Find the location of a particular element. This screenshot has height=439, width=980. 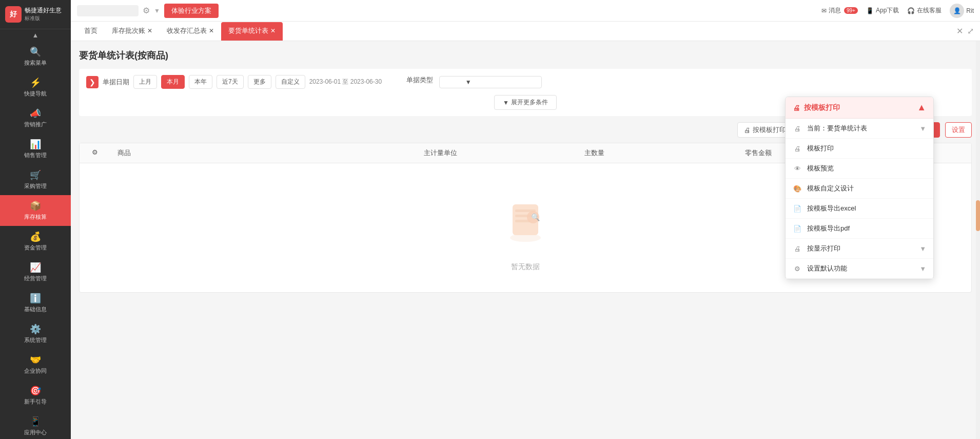

sidebar-item-collab: 🤝 企业协同 is located at coordinates (35, 365).